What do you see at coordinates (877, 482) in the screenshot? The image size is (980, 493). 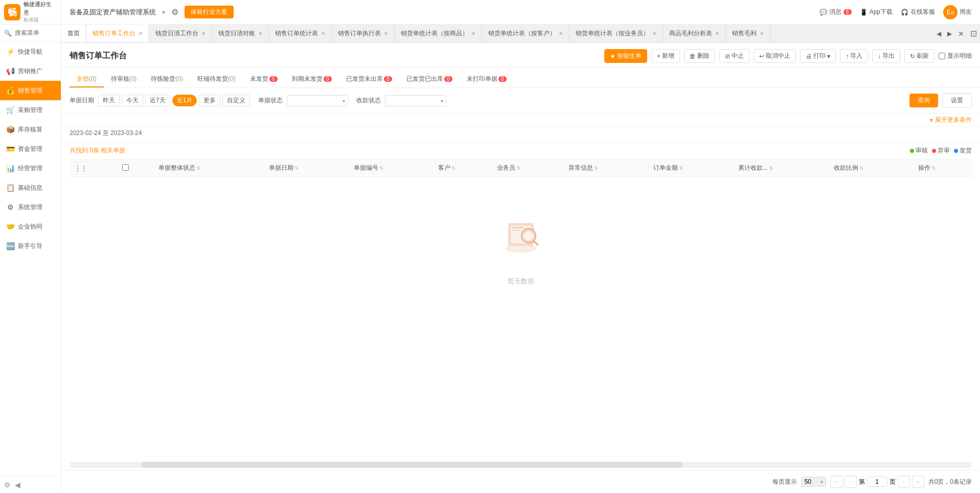 I see `page-input` at bounding box center [877, 482].